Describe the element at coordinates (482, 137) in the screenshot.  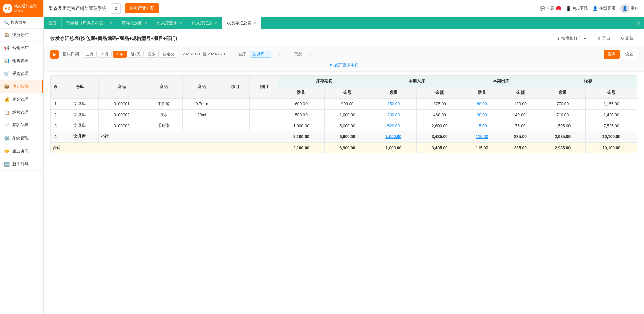
I see `subtotal-out-qty: 115.00` at that location.